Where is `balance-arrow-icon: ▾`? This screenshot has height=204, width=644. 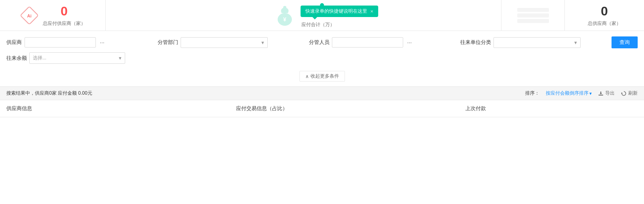
balance-arrow-icon: ▾ is located at coordinates (120, 58).